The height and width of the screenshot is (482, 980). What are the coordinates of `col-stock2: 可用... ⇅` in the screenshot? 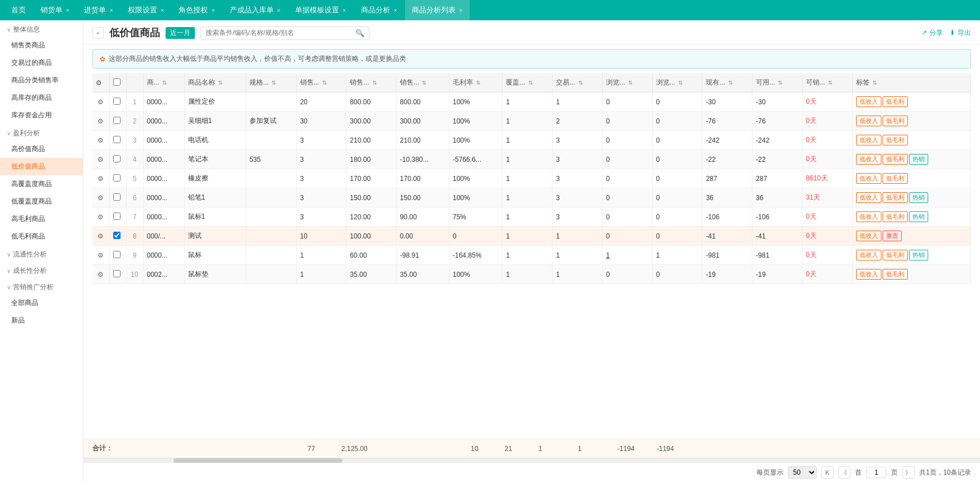 It's located at (777, 83).